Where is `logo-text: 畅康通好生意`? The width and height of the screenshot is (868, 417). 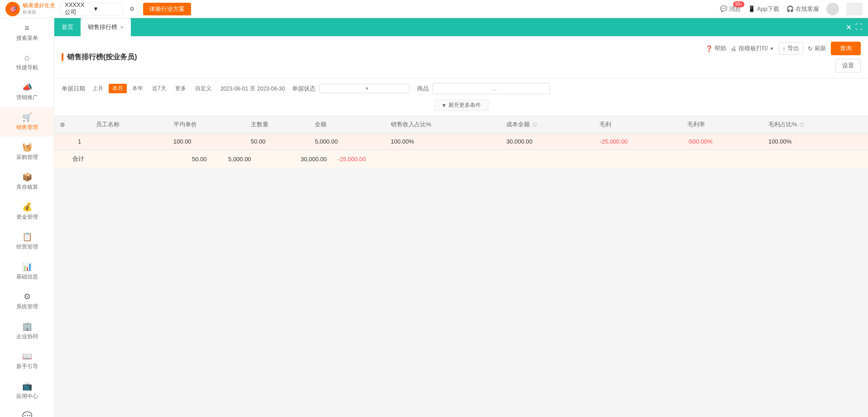 logo-text: 畅康通好生意 is located at coordinates (39, 6).